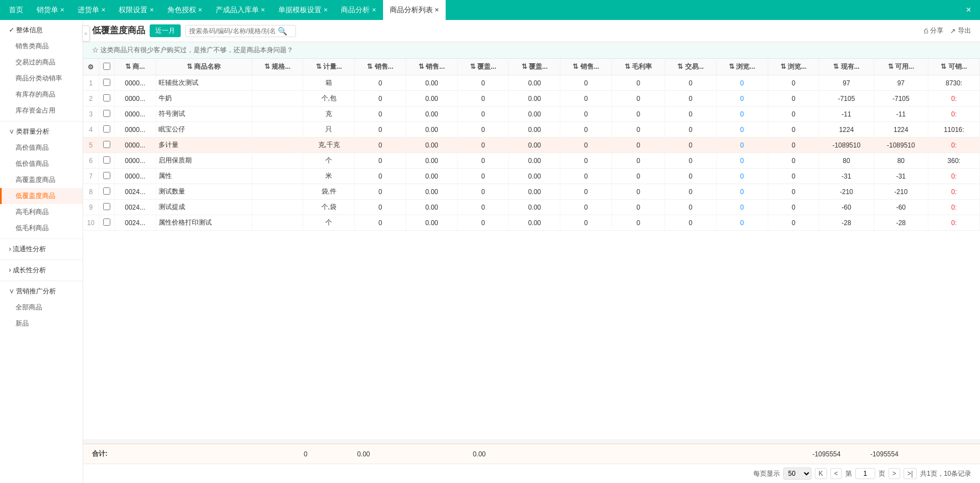 Image resolution: width=980 pixels, height=483 pixels. I want to click on share-button: ⎙ 分享, so click(933, 31).